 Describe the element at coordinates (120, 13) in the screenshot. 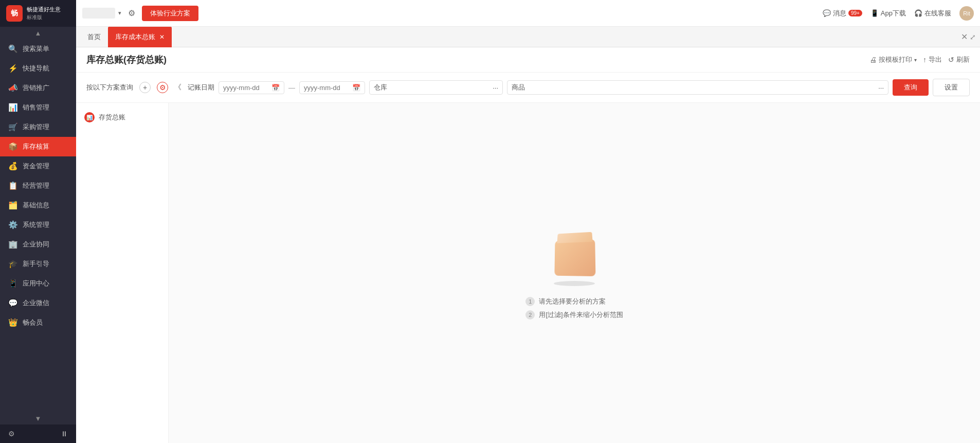

I see `user-dropdown-btn: ▾` at that location.